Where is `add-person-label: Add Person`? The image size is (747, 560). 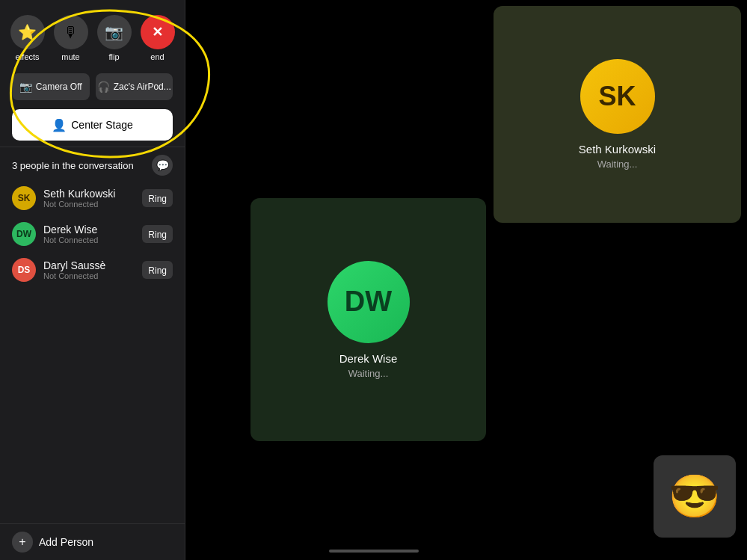
add-person-label: Add Person is located at coordinates (66, 542).